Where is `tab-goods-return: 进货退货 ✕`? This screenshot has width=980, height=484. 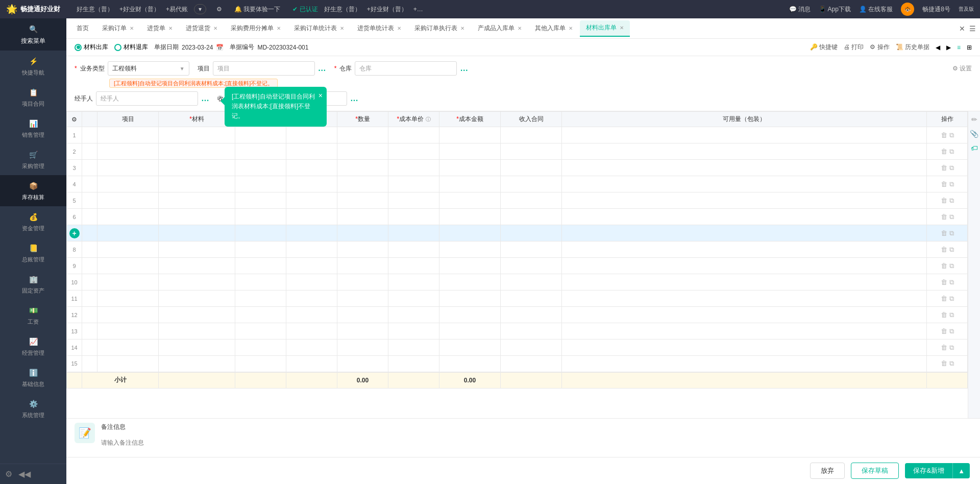 tab-goods-return: 进货退货 ✕ is located at coordinates (202, 29).